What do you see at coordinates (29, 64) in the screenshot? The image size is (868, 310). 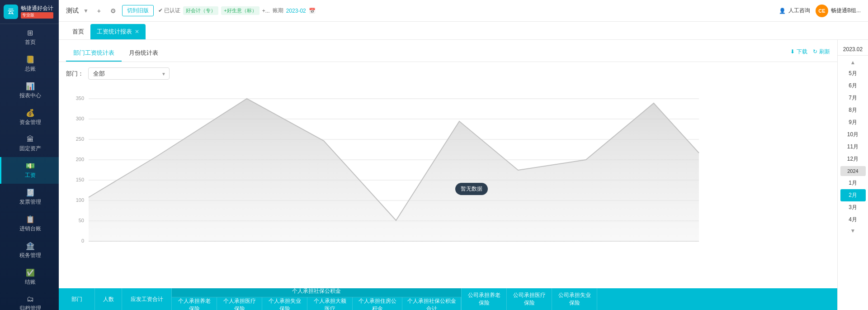 I see `sidebar-item-ledger: 📒 总账` at bounding box center [29, 64].